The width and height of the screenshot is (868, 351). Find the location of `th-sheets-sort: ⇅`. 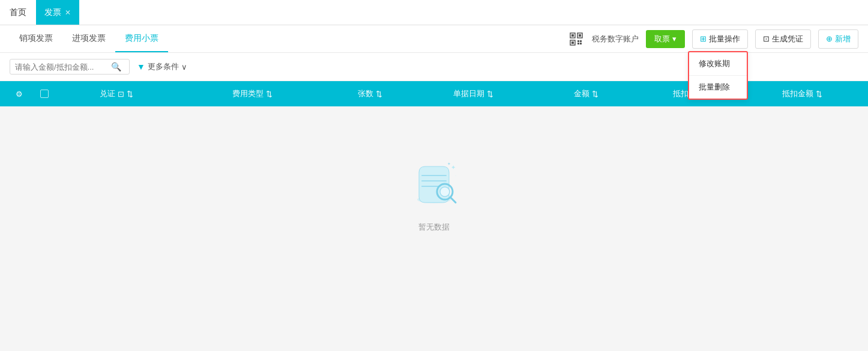

th-sheets-sort: ⇅ is located at coordinates (379, 94).